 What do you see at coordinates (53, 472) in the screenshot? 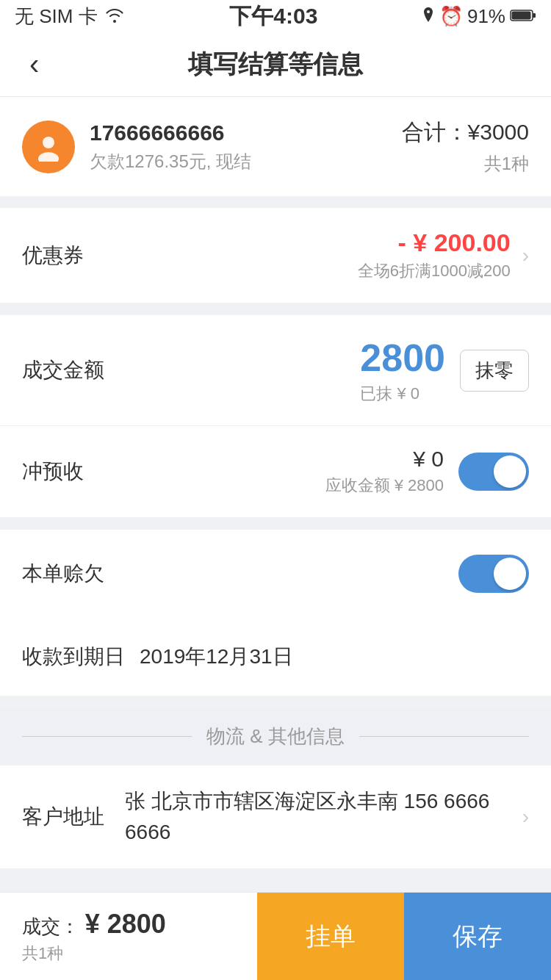
I see `prepay-label: 冲预收` at bounding box center [53, 472].